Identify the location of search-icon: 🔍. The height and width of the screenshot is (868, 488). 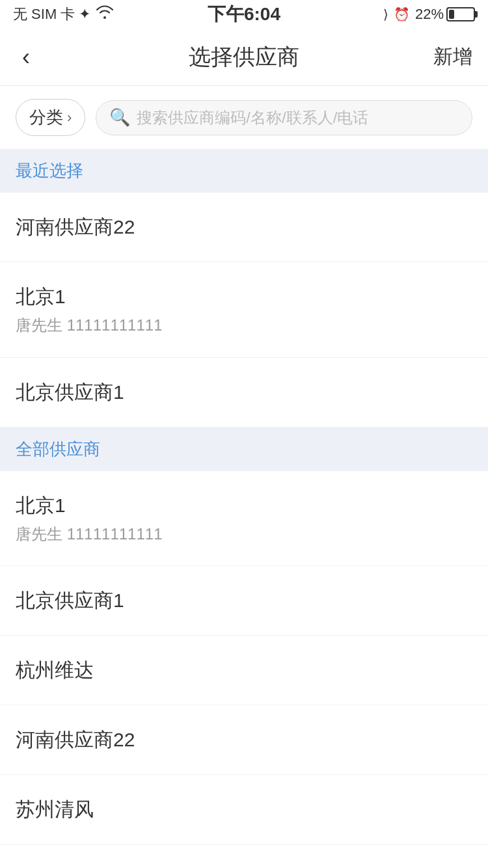
(120, 117).